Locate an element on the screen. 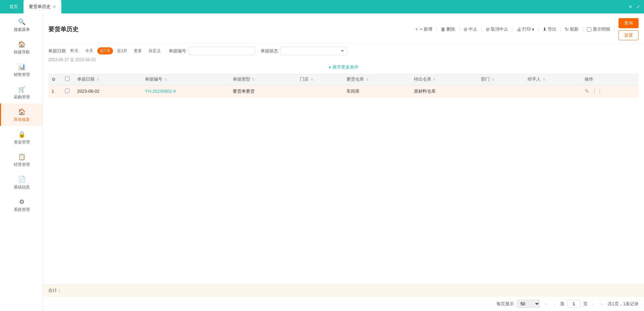 Image resolution: width=644 pixels, height=311 pixels. date-pill-more: 更多 is located at coordinates (138, 51).